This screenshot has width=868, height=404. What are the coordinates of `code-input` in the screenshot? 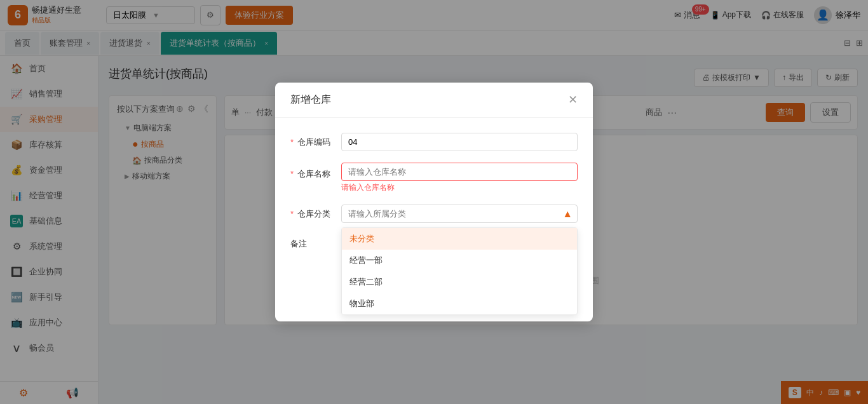 It's located at (459, 142).